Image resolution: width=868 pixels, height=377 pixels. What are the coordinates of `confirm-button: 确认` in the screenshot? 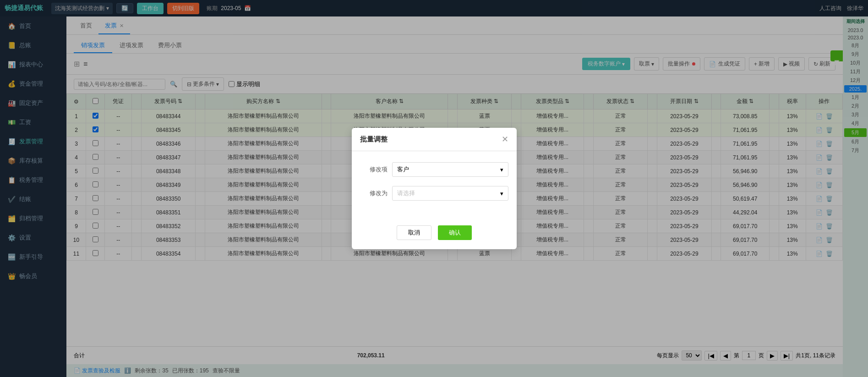 It's located at (455, 233).